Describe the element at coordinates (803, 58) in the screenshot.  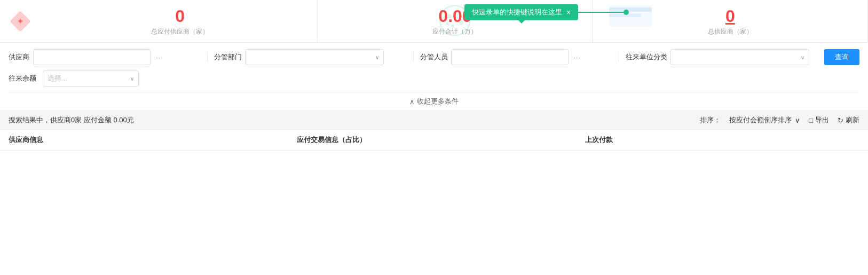
I see `unit-category-chevron: ∨` at that location.